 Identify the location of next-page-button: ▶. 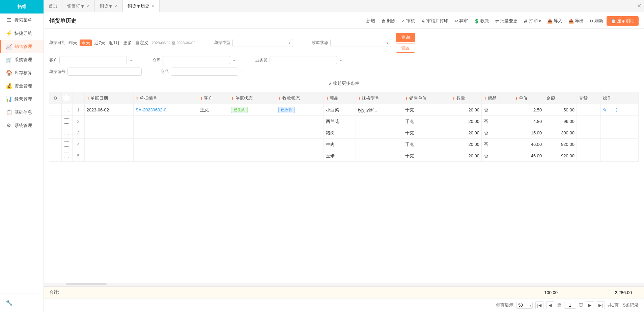
(590, 305).